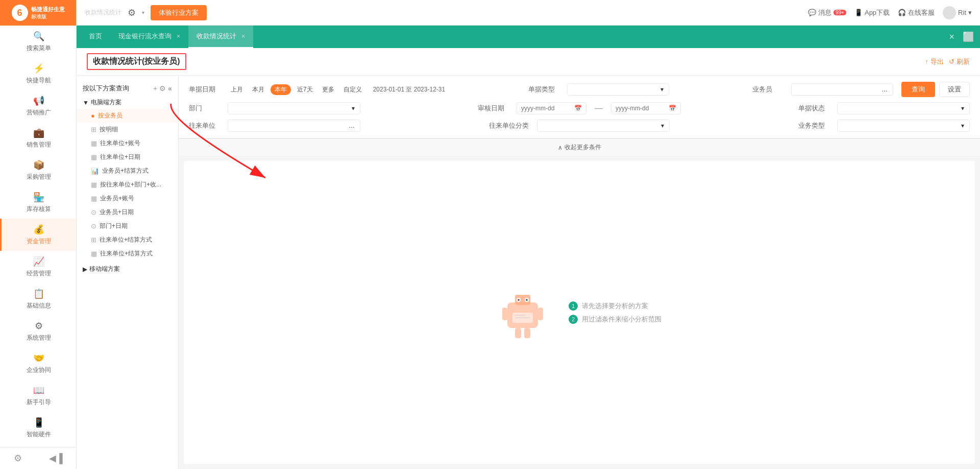  What do you see at coordinates (170, 88) in the screenshot?
I see `panel-collapse-btn: «` at bounding box center [170, 88].